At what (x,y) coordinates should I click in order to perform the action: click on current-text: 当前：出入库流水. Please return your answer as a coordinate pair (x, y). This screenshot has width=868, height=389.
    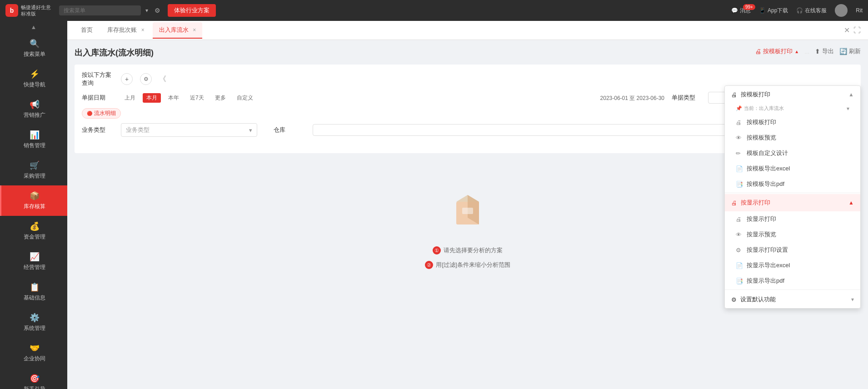
    Looking at the image, I should click on (764, 108).